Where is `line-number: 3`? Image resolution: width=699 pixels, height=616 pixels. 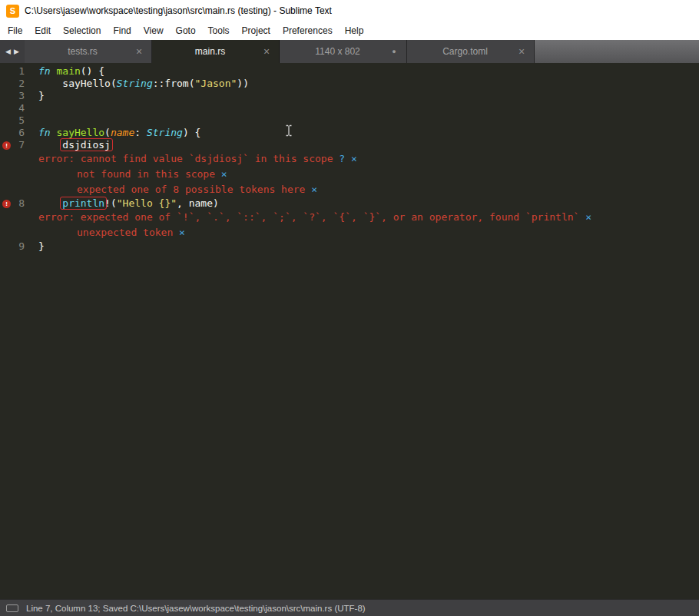
line-number: 3 is located at coordinates (22, 95).